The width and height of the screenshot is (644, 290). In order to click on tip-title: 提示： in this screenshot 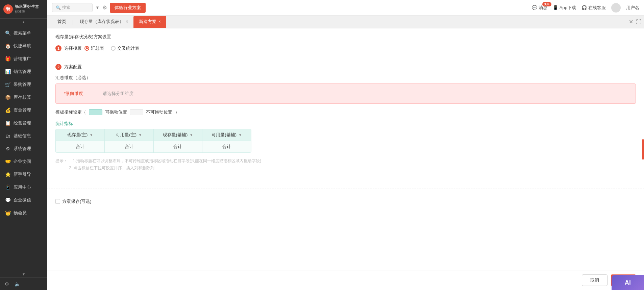, I will do `click(64, 161)`.